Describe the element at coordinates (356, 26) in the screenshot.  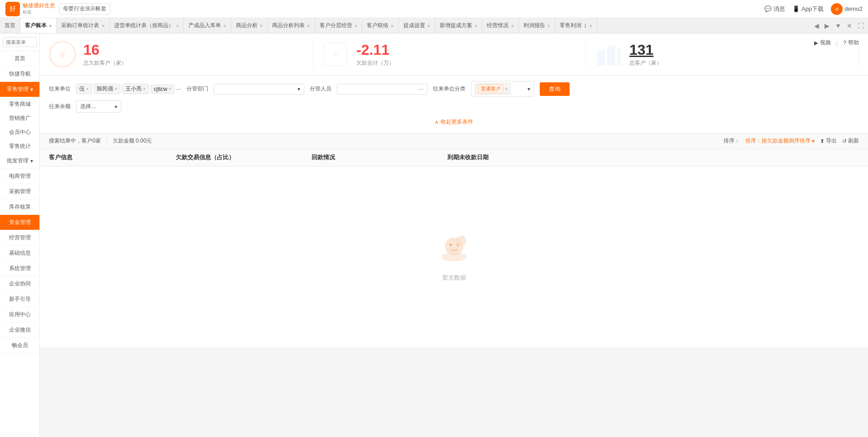
I see `tab-customer-layer-close: ×` at that location.